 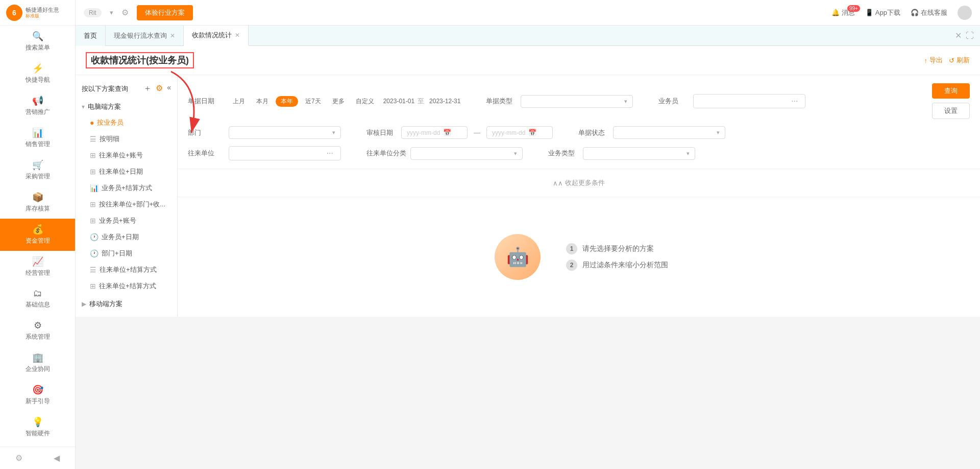 I want to click on counterpart-more-icon: ···, so click(x=330, y=153).